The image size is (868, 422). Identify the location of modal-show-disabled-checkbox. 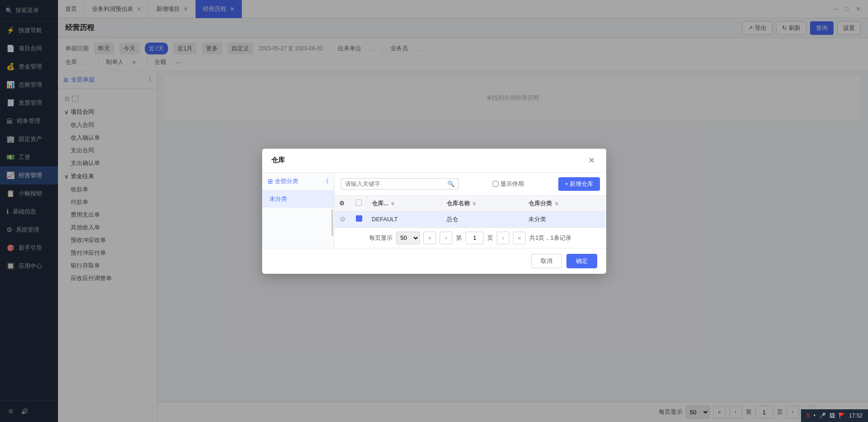
(495, 184).